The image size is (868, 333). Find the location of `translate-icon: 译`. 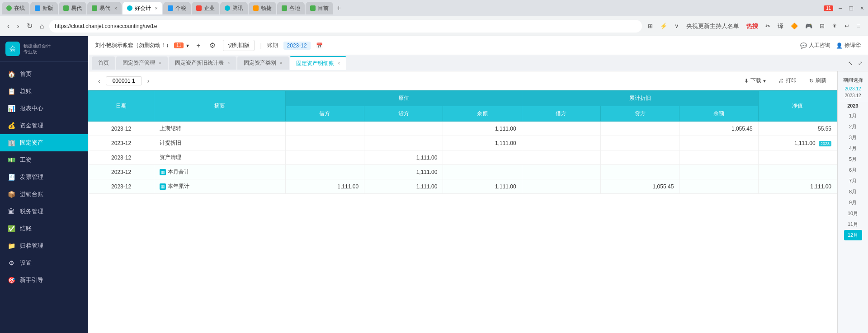

translate-icon: 译 is located at coordinates (780, 26).